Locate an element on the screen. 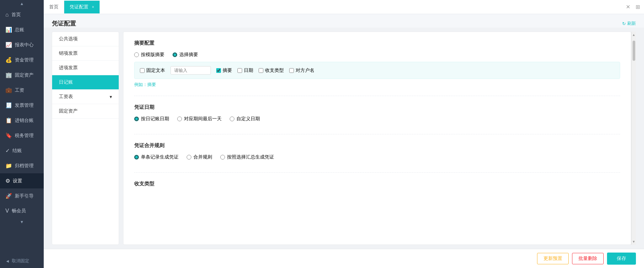  checkbox-fixed-text-input is located at coordinates (142, 71).